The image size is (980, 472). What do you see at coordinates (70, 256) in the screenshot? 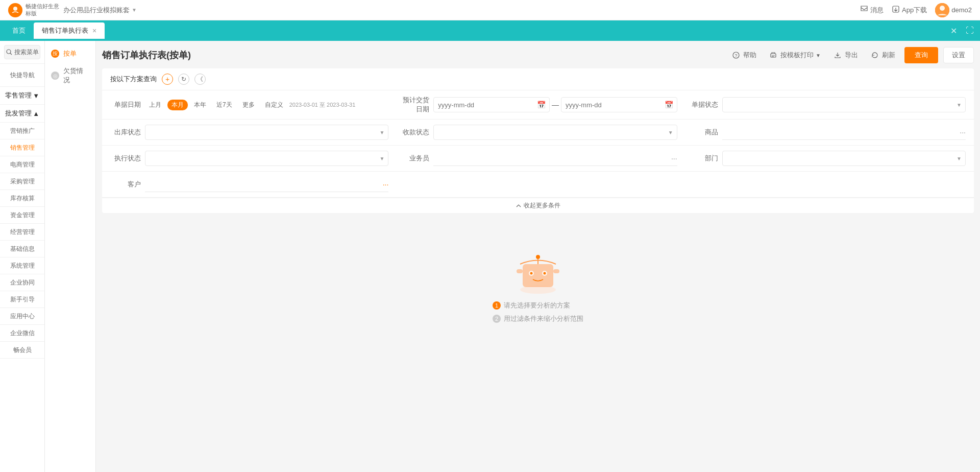
I see `sub-sidebar: 按 按单 ◎ 欠货情况` at bounding box center [70, 256].